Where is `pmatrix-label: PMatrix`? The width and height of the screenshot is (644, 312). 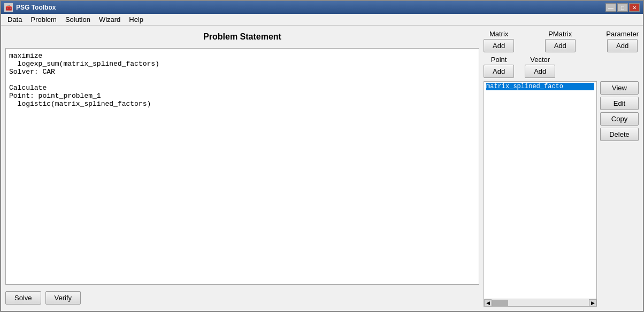
pmatrix-label: PMatrix is located at coordinates (560, 34).